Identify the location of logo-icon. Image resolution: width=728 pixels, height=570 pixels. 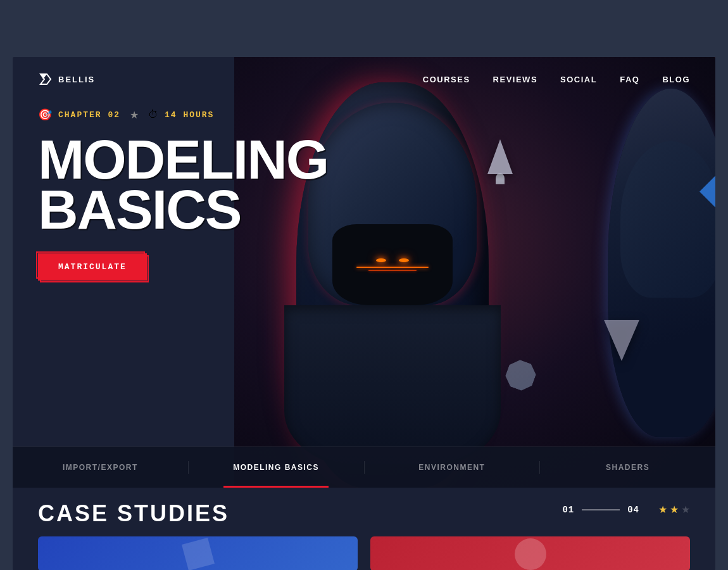
(46, 79).